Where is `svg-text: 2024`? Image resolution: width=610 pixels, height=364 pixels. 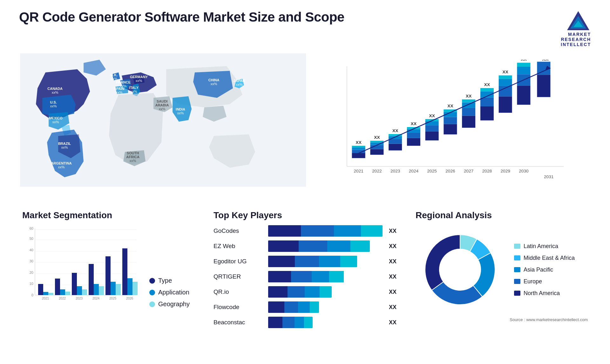
svg-text: 2024 is located at coordinates (96, 299).